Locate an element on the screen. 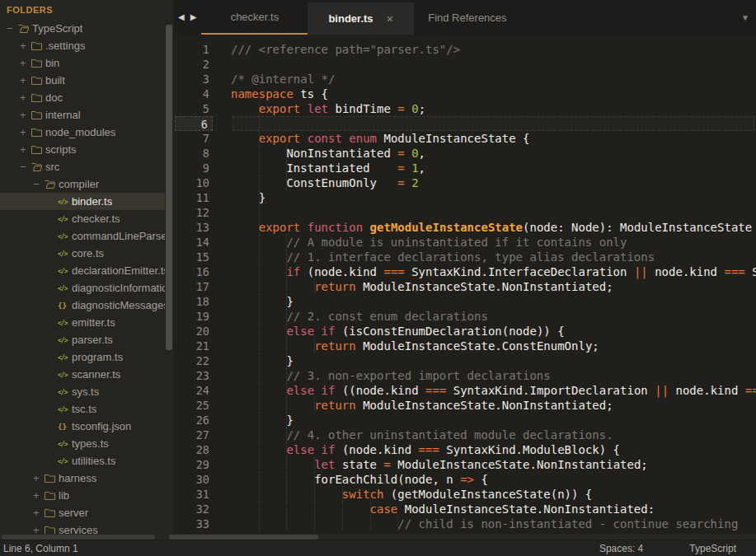  sidebar-file-parser-ts: </>parser.ts is located at coordinates (82, 339).